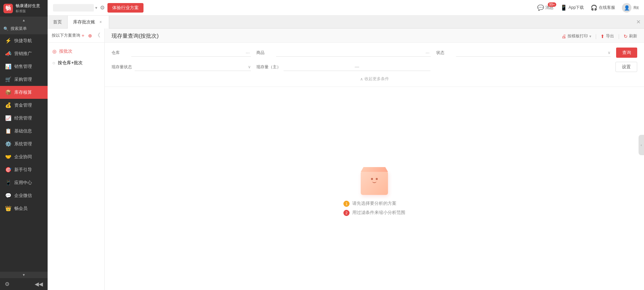 Image resolution: width=644 pixels, height=290 pixels. Describe the element at coordinates (572, 7) in the screenshot. I see `app-download-action: 📱 App下载` at that location.